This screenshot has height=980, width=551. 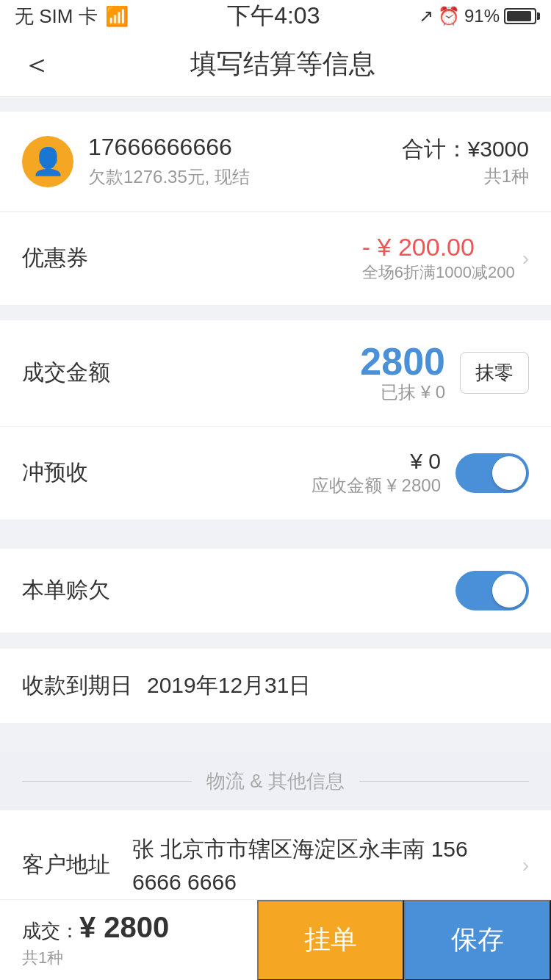 I want to click on total-count: 共1种, so click(x=466, y=176).